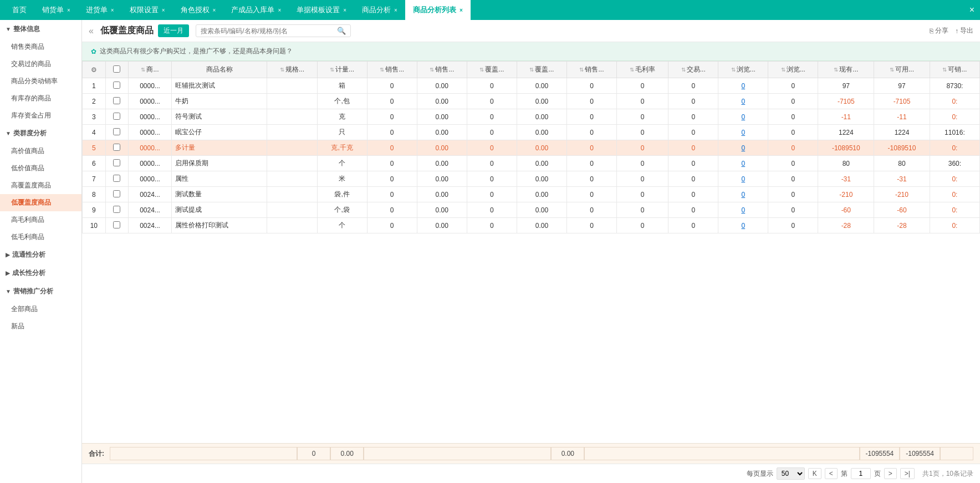 This screenshot has height=483, width=980. What do you see at coordinates (41, 309) in the screenshot?
I see `sidebar-item-all-goods: 全部商品` at bounding box center [41, 309].